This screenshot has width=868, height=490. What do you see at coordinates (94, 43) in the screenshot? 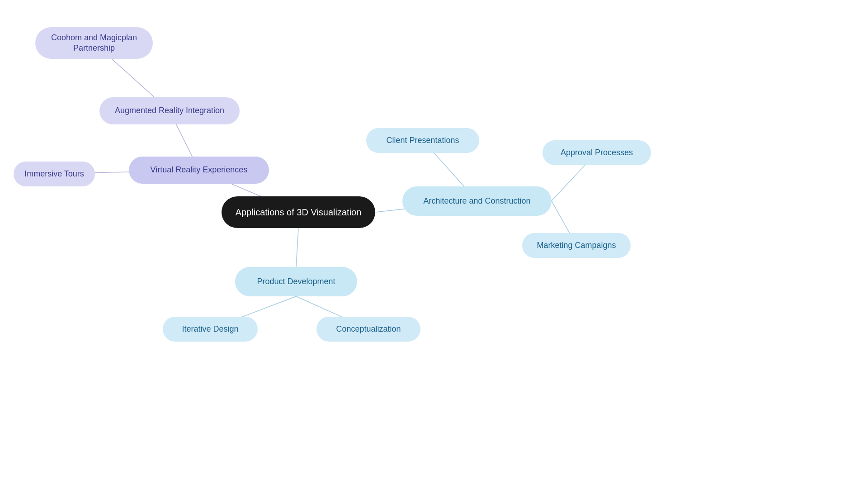
I see `coohom-label: Coohom and Magicplan Partnership` at bounding box center [94, 43].